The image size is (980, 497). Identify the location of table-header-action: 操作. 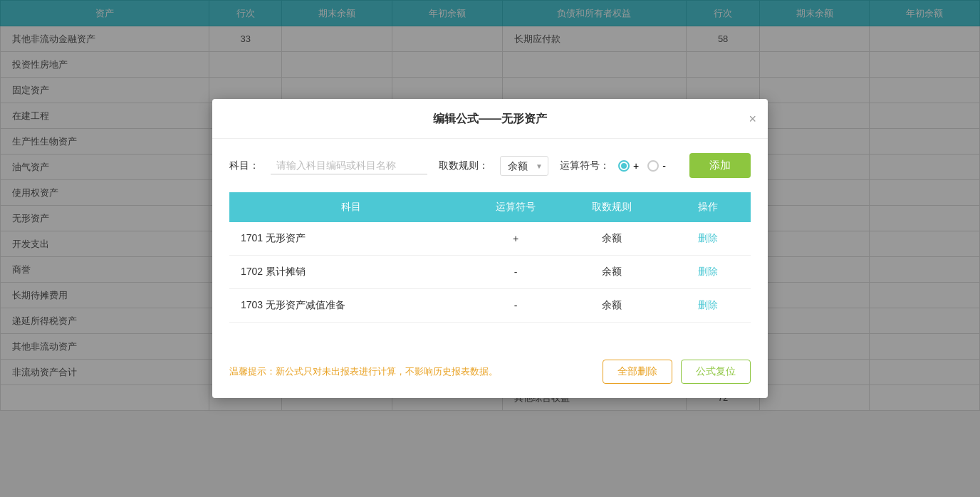
(708, 207).